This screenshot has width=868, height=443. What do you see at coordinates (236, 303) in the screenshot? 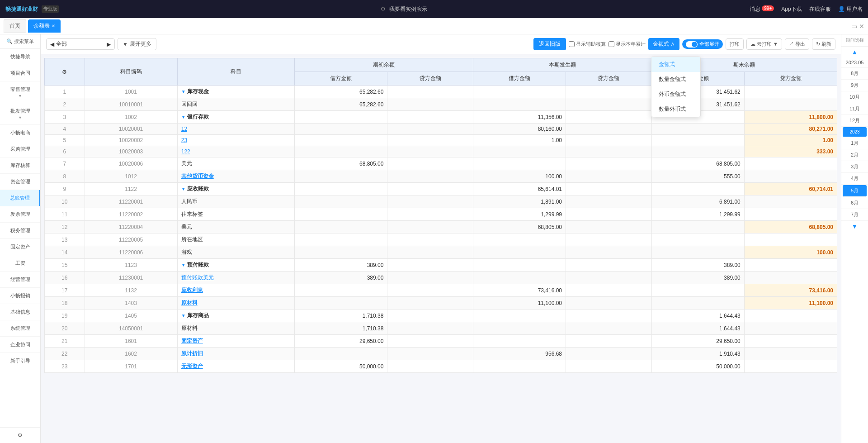
I see `row-name-17: 原材料` at bounding box center [236, 303].